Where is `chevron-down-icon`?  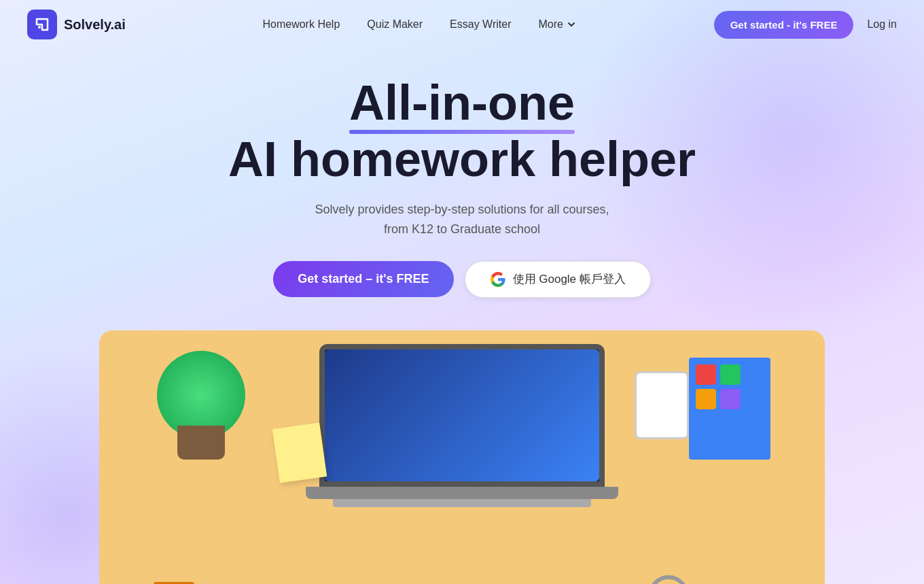 chevron-down-icon is located at coordinates (571, 24).